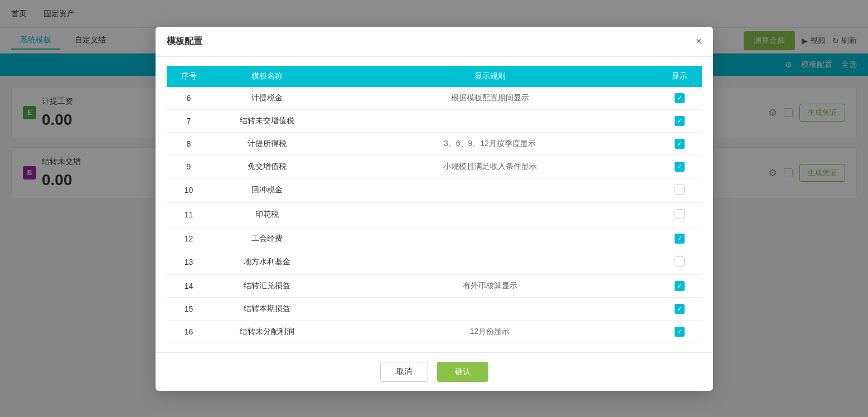 The image size is (868, 417). What do you see at coordinates (434, 371) in the screenshot?
I see `modal-footer: 取消 确认` at bounding box center [434, 371].